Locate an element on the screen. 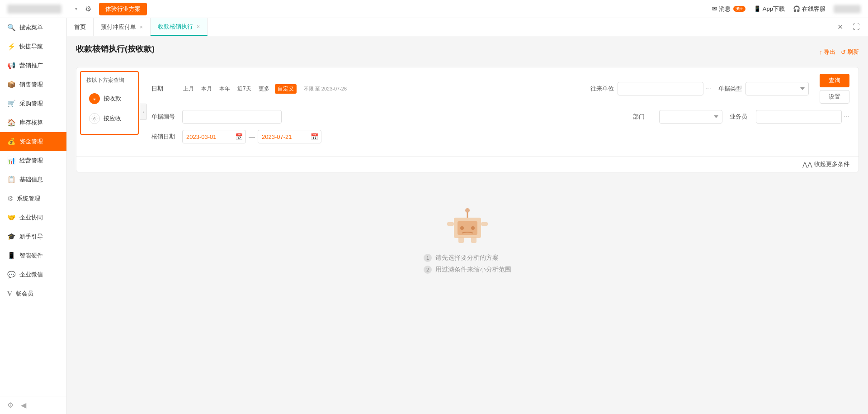  custom-date-btn: 自定义 is located at coordinates (286, 89).